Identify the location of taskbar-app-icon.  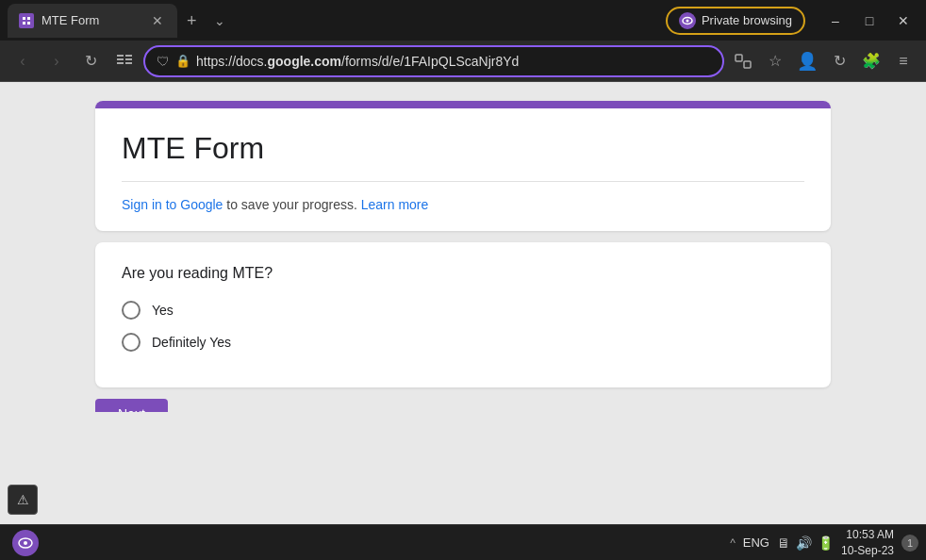
(25, 543).